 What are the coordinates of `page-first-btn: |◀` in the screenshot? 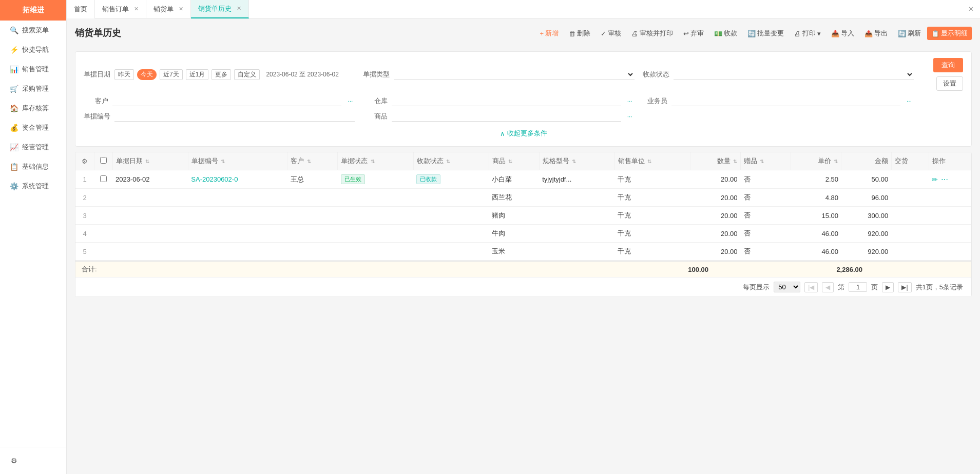 It's located at (811, 287).